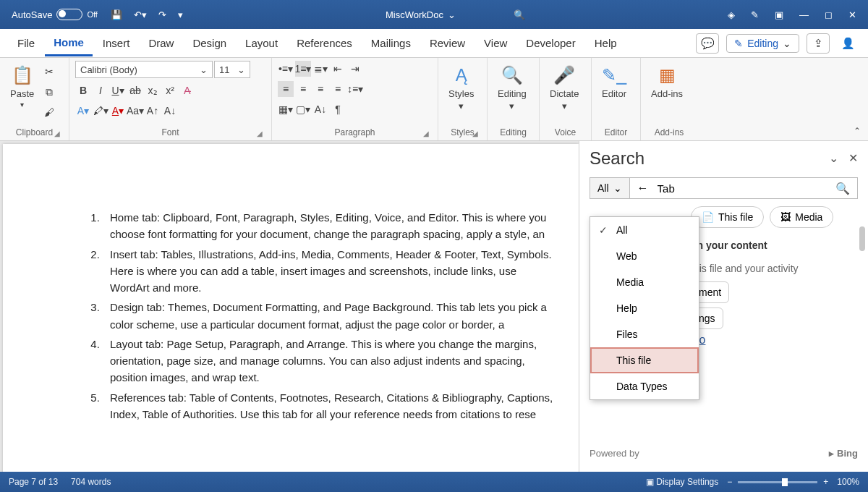 Image resolution: width=868 pixels, height=492 pixels. What do you see at coordinates (848, 43) in the screenshot?
I see `account-icon: 👤` at bounding box center [848, 43].